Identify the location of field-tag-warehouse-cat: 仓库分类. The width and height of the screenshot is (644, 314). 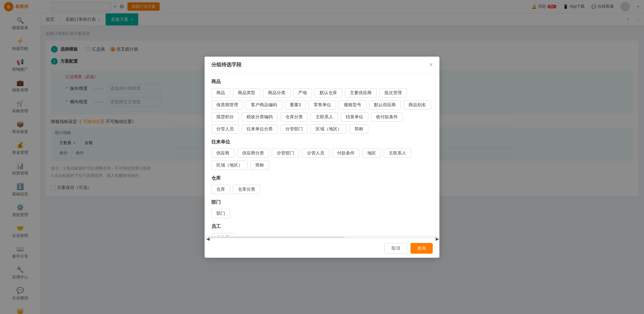
(247, 189).